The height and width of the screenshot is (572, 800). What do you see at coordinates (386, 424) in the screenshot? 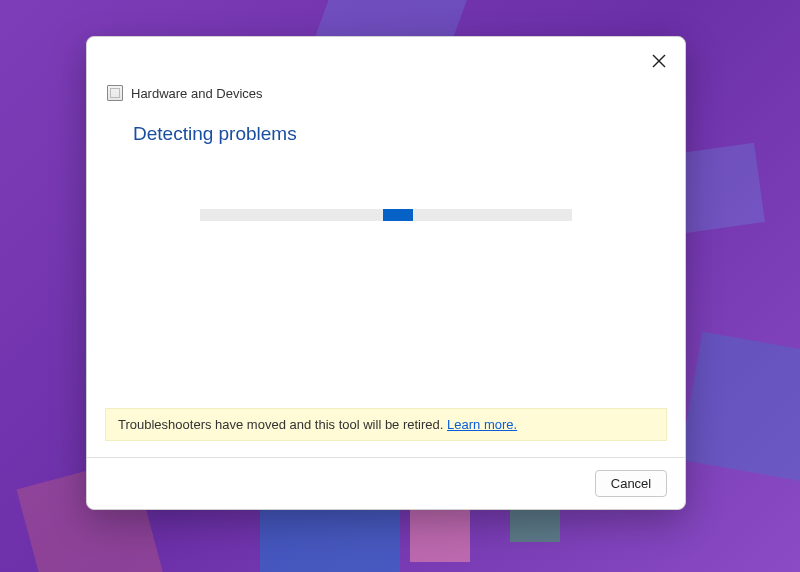
I see `retirement-notice: Troubleshooters have moved and this tool…` at bounding box center [386, 424].